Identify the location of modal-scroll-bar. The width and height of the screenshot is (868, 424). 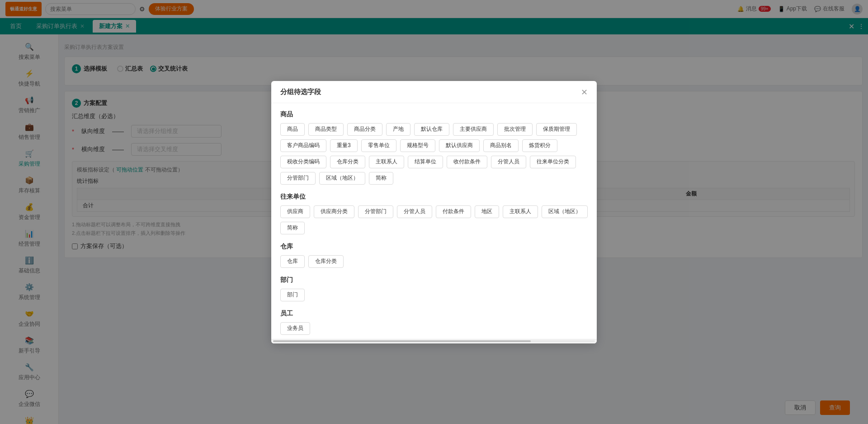
(434, 341).